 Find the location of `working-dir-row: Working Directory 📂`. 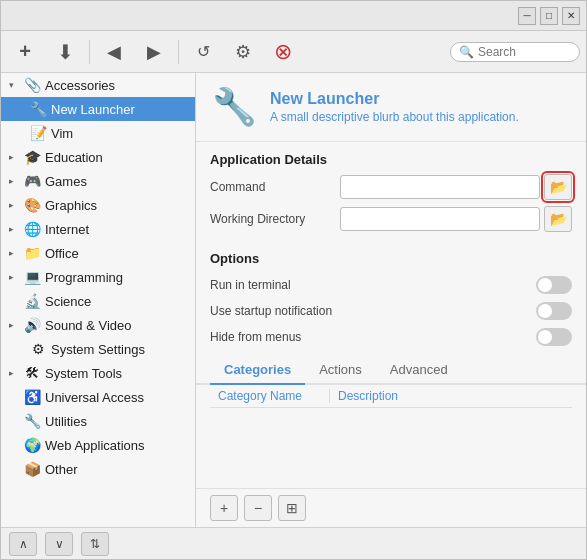

working-dir-row: Working Directory 📂 is located at coordinates (391, 219).